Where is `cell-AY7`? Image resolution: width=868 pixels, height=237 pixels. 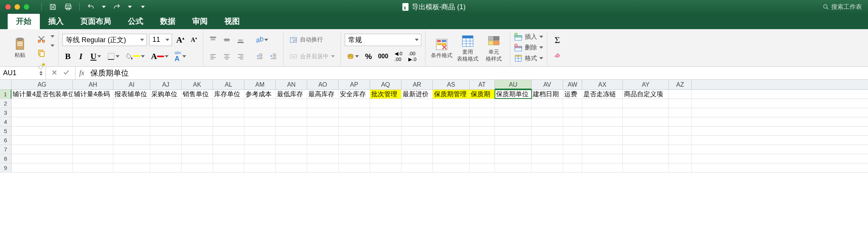 cell-AY7 is located at coordinates (646, 150).